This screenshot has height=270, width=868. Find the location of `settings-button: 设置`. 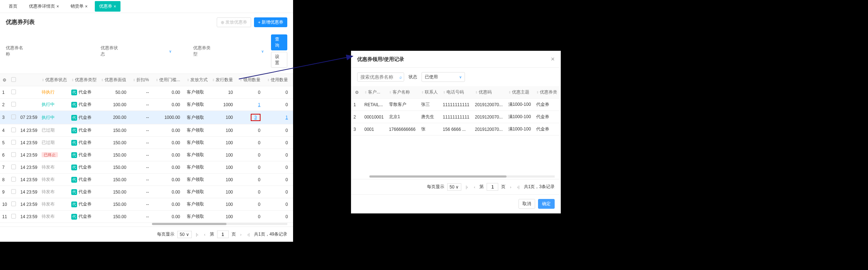

settings-button: 设置 is located at coordinates (279, 60).